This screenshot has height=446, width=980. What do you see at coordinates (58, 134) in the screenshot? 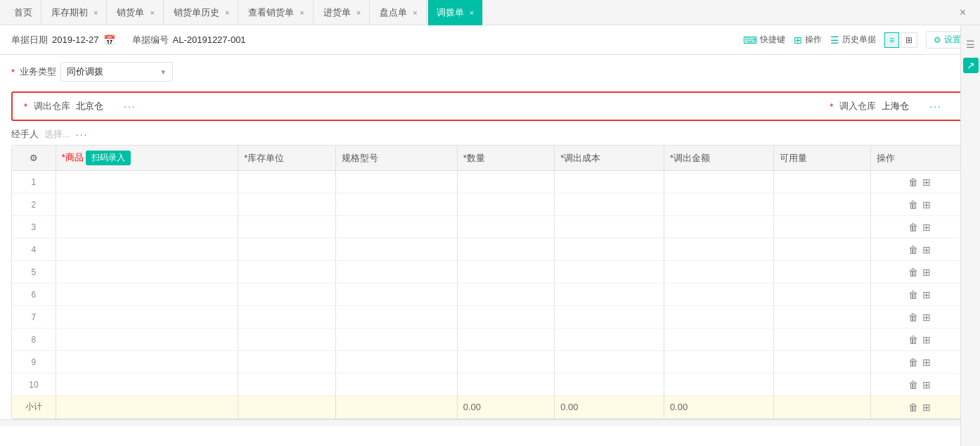
I see `person-select: 选择...` at bounding box center [58, 134].